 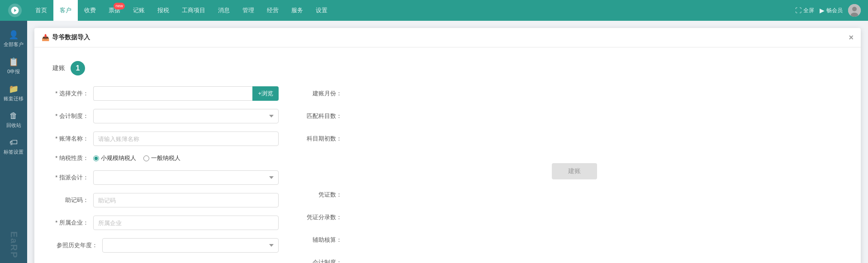 I want to click on vip-button: ▶ 畅会员, so click(x=831, y=11).